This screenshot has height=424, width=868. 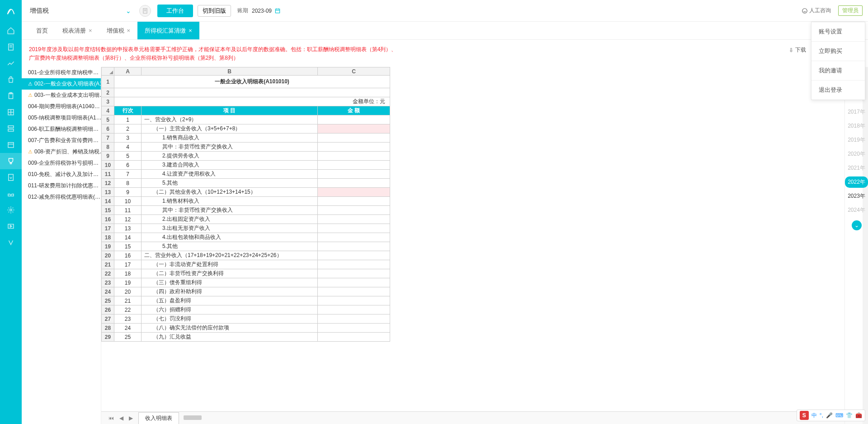 What do you see at coordinates (61, 186) in the screenshot?
I see `form-list-item: 011-研发费用加计扣除优惠…` at bounding box center [61, 186].